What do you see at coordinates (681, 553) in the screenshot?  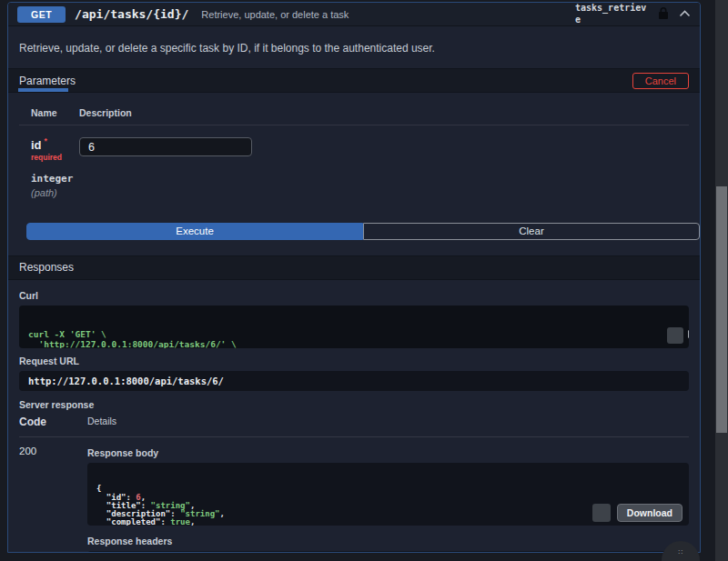 I see `grip-dots-icon: ∷` at bounding box center [681, 553].